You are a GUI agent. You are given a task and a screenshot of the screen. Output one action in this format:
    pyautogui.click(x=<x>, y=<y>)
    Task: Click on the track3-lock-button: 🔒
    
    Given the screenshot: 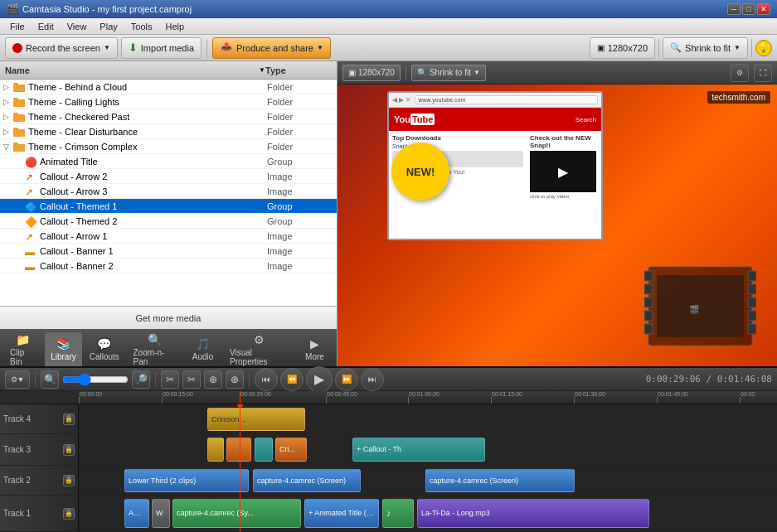 What is the action you would take?
    pyautogui.click(x=69, y=450)
    